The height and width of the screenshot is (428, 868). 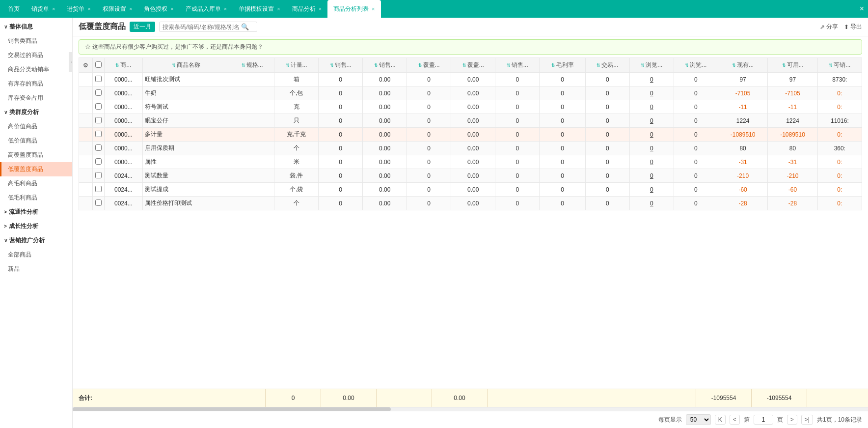 What do you see at coordinates (36, 141) in the screenshot?
I see `sidebar-item-low-value: 低价值商品` at bounding box center [36, 141].